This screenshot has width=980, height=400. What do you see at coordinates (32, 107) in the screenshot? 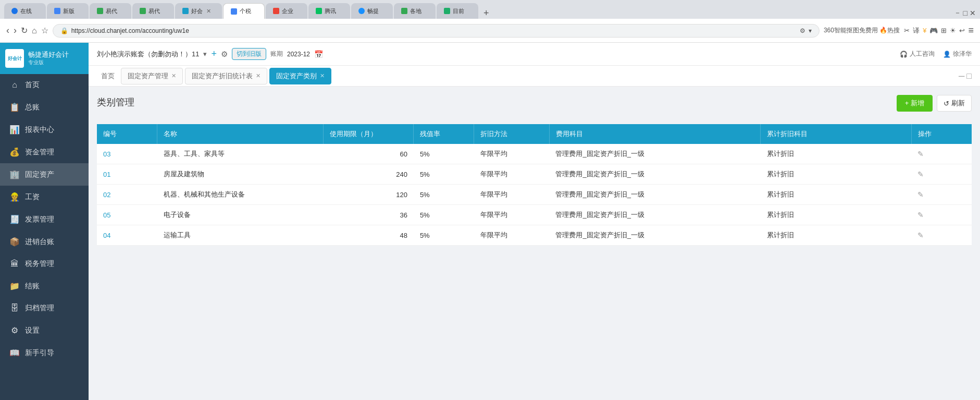
I see `sidebar-item-label-general: 总账` at bounding box center [32, 107].